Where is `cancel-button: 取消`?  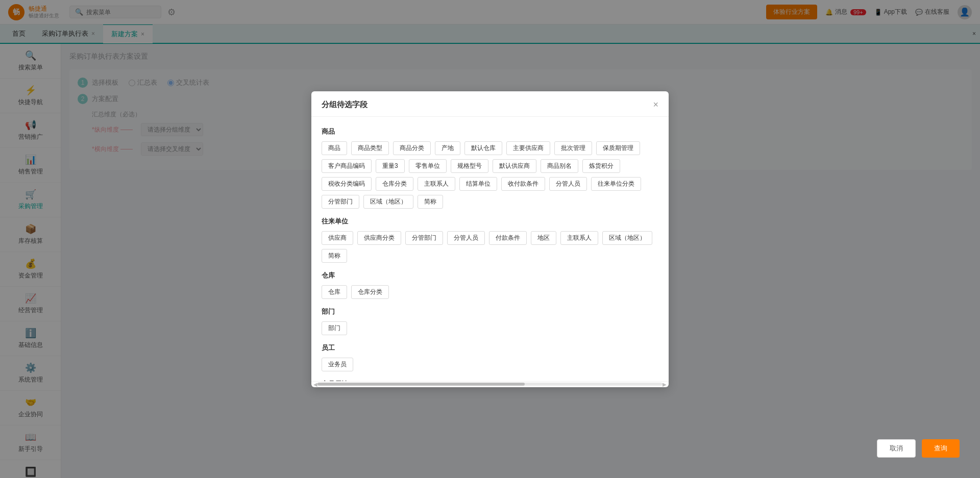
cancel-button: 取消 is located at coordinates (896, 448).